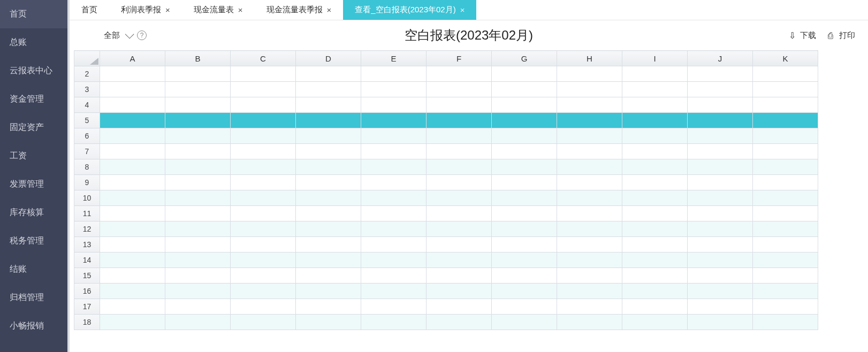 The width and height of the screenshot is (868, 352). Describe the element at coordinates (329, 307) in the screenshot. I see `cell-D17` at that location.